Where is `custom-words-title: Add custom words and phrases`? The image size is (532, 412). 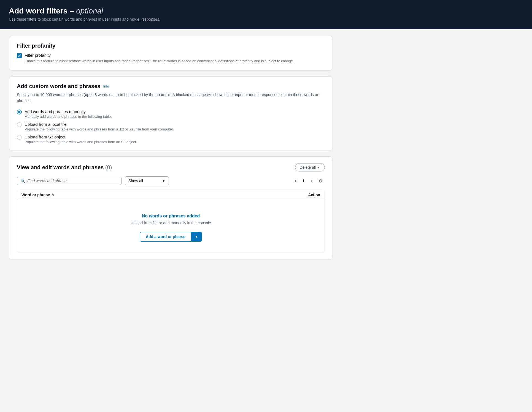 custom-words-title: Add custom words and phrases is located at coordinates (58, 86).